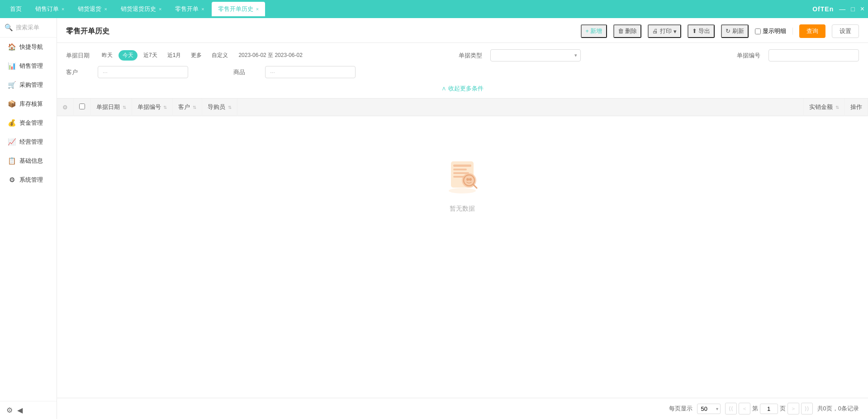  I want to click on date-range: 2023-06-02 至 2023-06-02, so click(270, 55).